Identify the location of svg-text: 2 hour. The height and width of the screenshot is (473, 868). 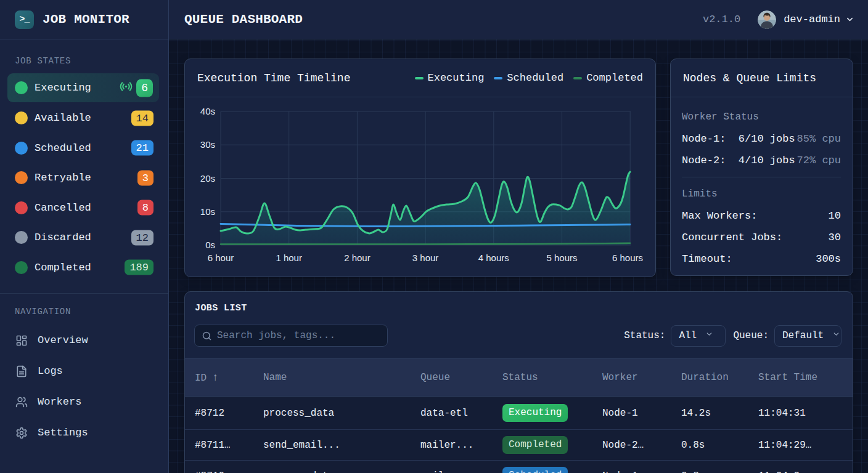
(358, 257).